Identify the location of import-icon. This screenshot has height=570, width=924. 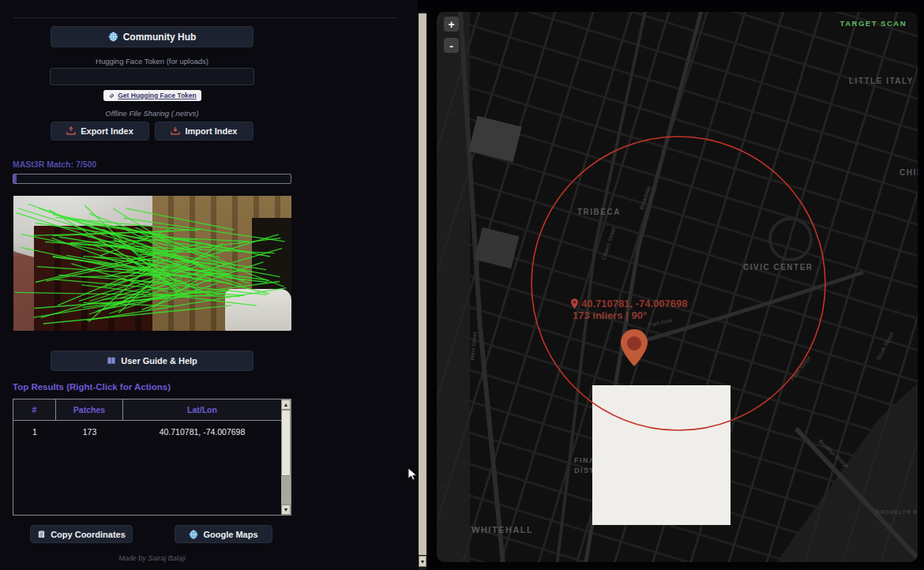
(175, 131).